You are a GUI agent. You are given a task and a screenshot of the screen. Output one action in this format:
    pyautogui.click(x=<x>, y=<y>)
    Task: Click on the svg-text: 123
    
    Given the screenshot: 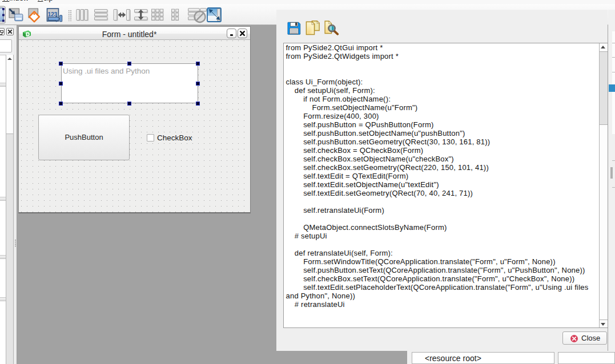 What is the action you would take?
    pyautogui.click(x=53, y=14)
    